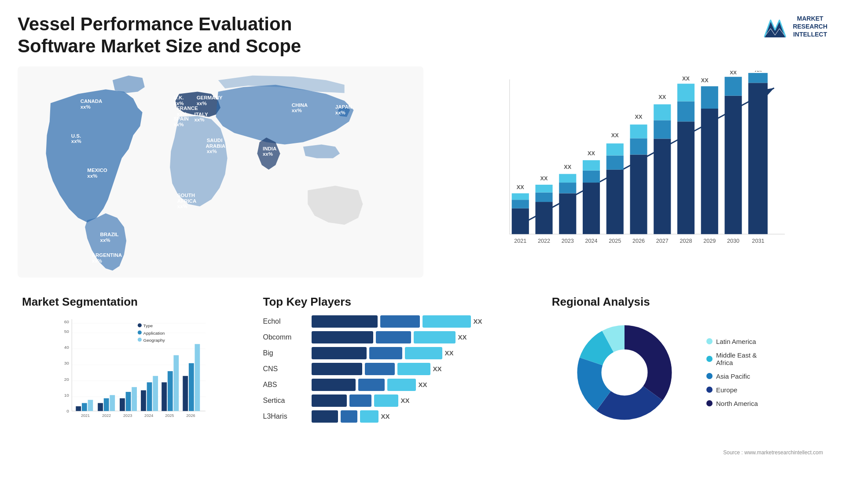 The height and width of the screenshot is (504, 845). What do you see at coordinates (344, 107) in the screenshot?
I see `svg-text: JAPAN` at bounding box center [344, 107].